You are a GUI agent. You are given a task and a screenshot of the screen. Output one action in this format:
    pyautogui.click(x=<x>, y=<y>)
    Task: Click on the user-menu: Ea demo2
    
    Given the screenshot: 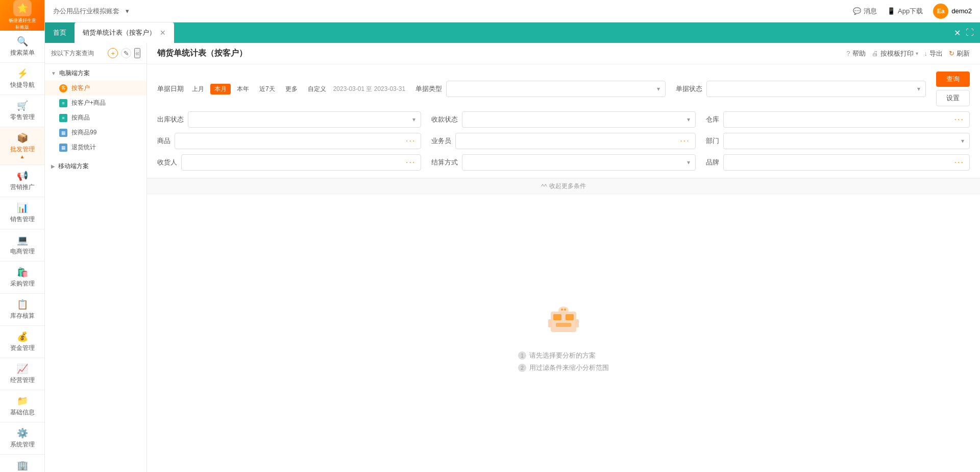 What is the action you would take?
    pyautogui.click(x=952, y=11)
    